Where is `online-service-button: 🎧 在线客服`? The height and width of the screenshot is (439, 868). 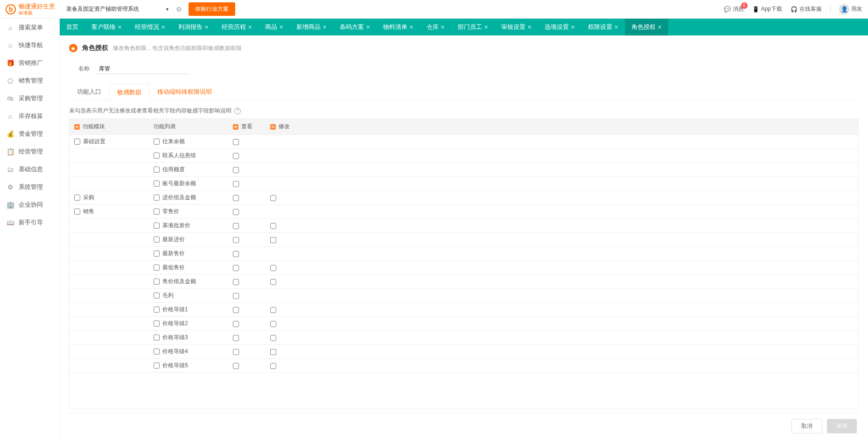
online-service-button: 🎧 在线客服 is located at coordinates (806, 9).